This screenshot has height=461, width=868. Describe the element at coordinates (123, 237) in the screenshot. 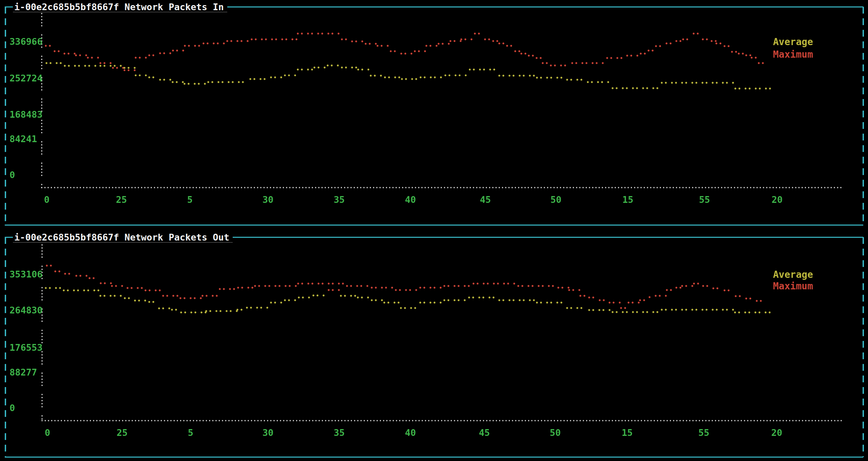

I see `chart-title: i-00e2c685b5bf8667f Network Packets Out` at that location.